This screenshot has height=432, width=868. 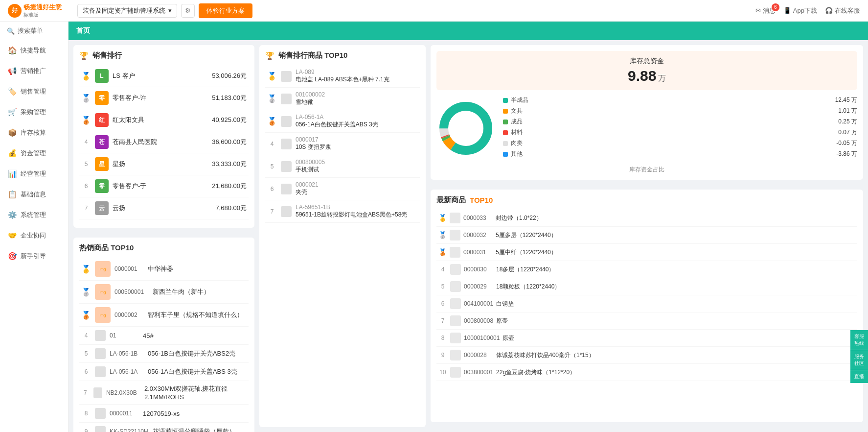 I want to click on sold-name-2: 雪地靴, so click(x=357, y=102).